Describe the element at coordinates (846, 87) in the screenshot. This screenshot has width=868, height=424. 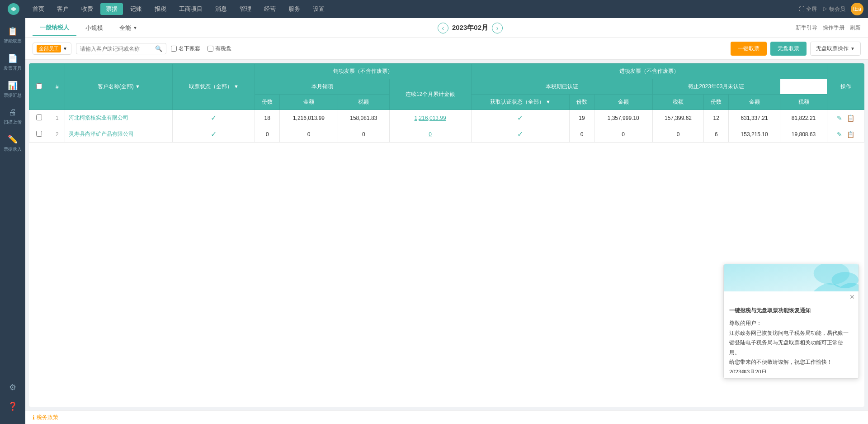
I see `th-actions: 操作` at that location.